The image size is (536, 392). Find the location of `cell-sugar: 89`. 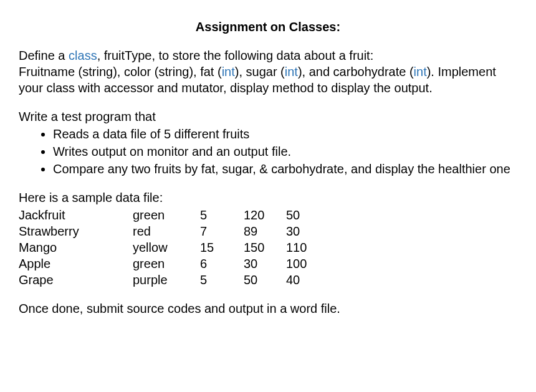

cell-sugar: 89 is located at coordinates (265, 231).